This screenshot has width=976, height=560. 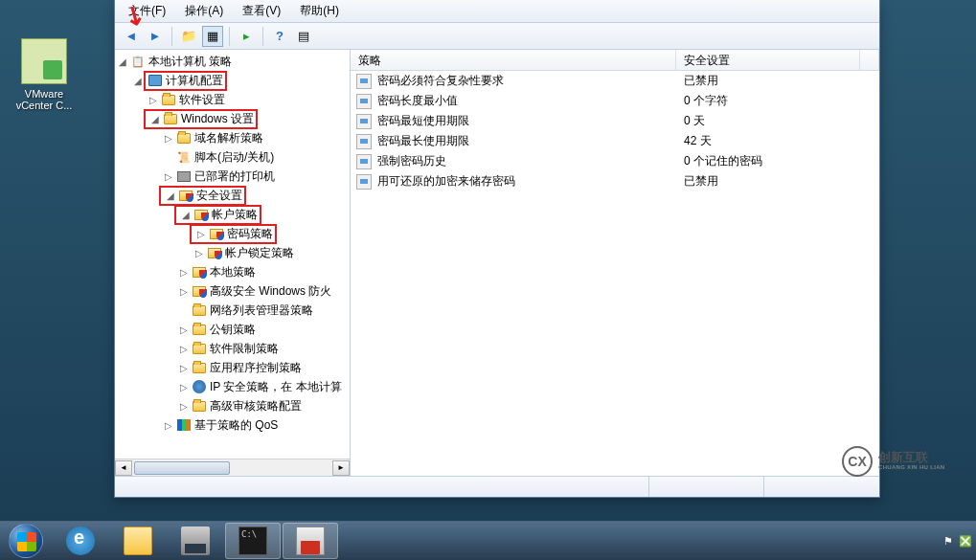 What do you see at coordinates (497, 36) in the screenshot?
I see `toolbar: ◄ ► 📁 ▦ ▸ ? ▤` at bounding box center [497, 36].